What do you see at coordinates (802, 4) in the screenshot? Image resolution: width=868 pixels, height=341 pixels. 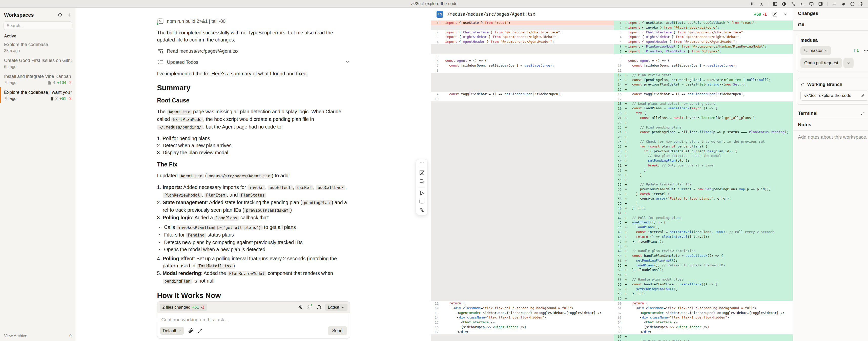 I see `terminal-icon` at bounding box center [802, 4].